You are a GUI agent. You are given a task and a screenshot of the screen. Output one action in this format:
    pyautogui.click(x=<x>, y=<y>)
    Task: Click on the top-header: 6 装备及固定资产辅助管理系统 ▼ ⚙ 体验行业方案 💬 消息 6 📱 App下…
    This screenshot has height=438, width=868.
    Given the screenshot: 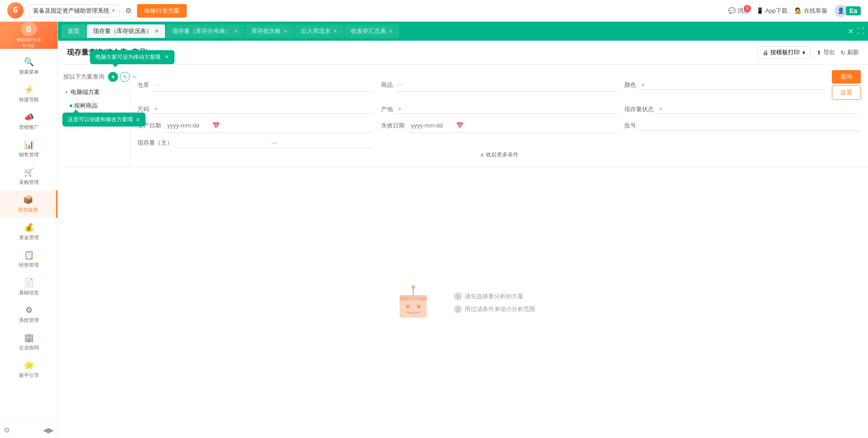 What is the action you would take?
    pyautogui.click(x=434, y=11)
    